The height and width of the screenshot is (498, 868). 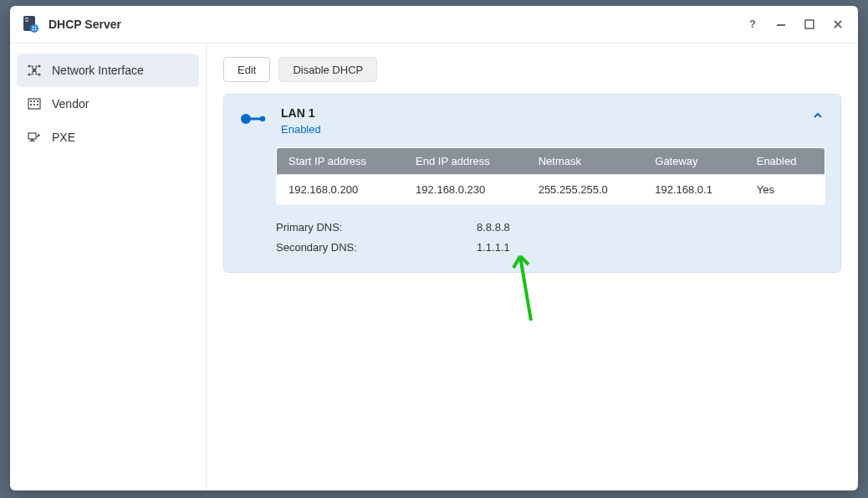 I want to click on app-title: DHCP Server, so click(x=396, y=24).